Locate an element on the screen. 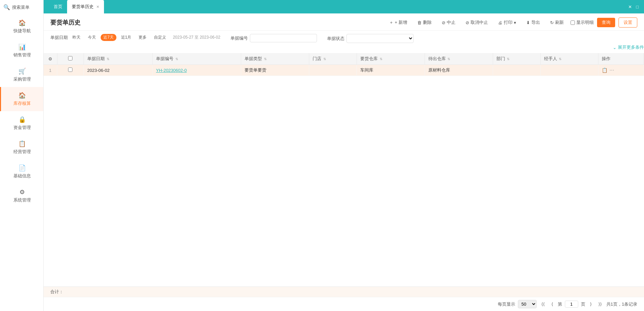 The width and height of the screenshot is (644, 311). page-size-select: 50 10 20 100 is located at coordinates (527, 304).